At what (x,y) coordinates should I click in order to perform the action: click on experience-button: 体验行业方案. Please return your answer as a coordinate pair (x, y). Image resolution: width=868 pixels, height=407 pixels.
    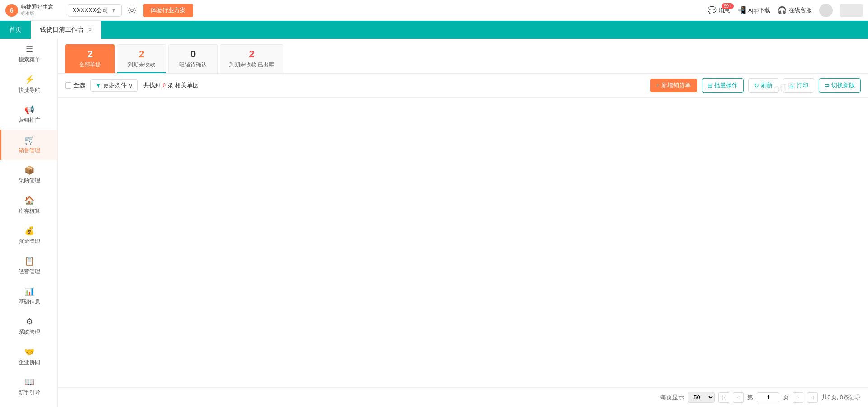
    Looking at the image, I should click on (168, 10).